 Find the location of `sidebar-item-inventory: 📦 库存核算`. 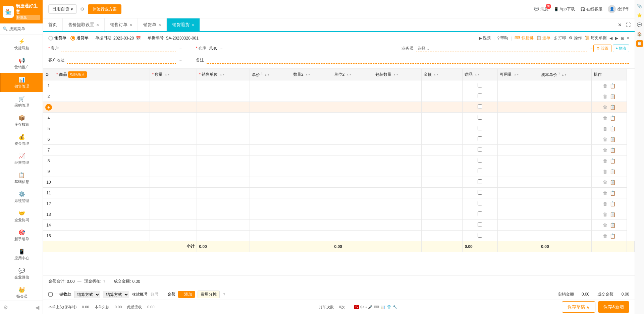

sidebar-item-inventory: 📦 库存核算 is located at coordinates (21, 121).